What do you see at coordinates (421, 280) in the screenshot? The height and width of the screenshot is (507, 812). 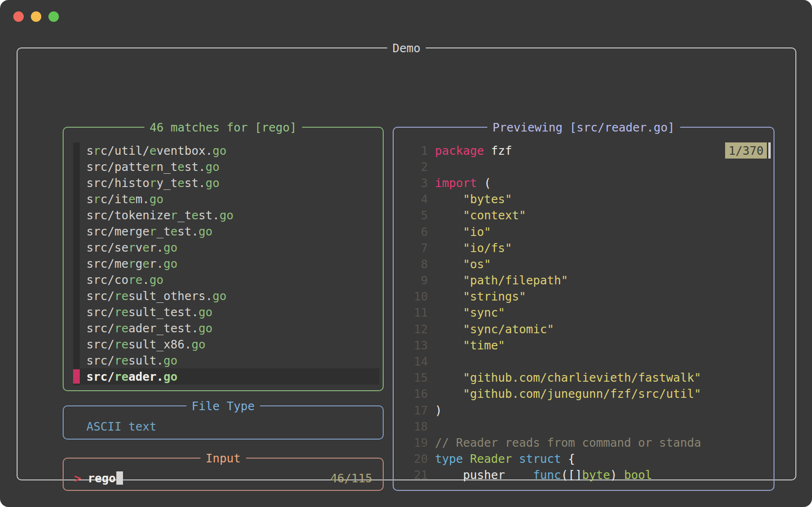 I see `line-number: 9` at bounding box center [421, 280].